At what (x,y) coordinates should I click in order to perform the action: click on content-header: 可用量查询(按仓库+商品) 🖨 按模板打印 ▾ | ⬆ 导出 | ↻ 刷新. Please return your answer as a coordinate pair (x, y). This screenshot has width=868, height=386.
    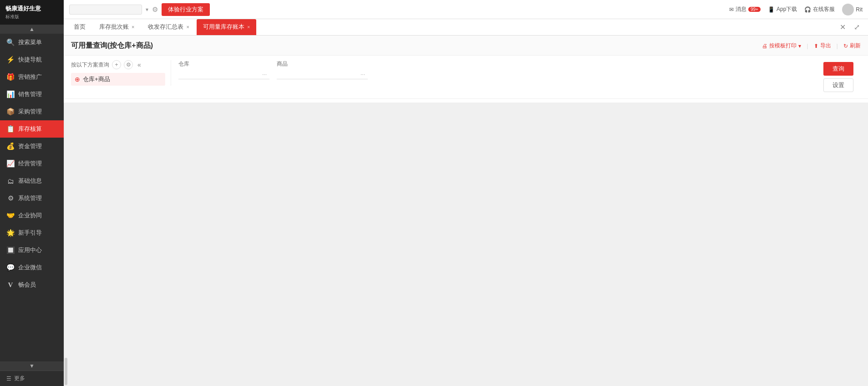
    Looking at the image, I should click on (466, 46).